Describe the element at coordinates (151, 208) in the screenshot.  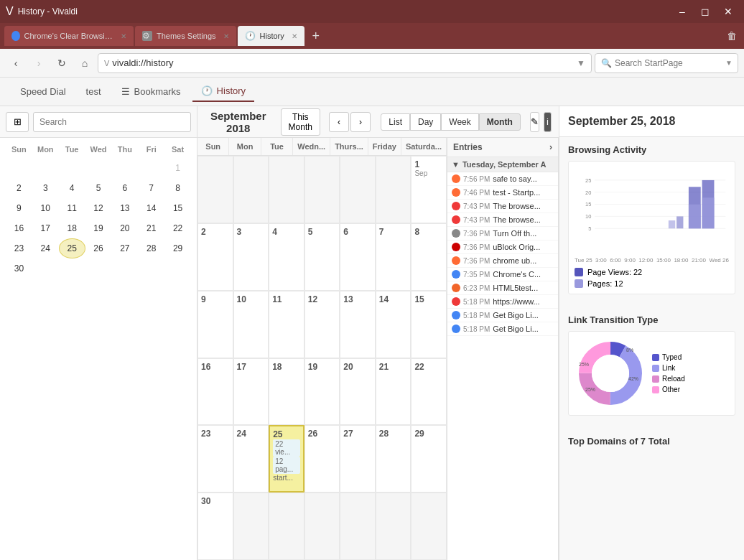
I see `small-cal-day: 14` at that location.